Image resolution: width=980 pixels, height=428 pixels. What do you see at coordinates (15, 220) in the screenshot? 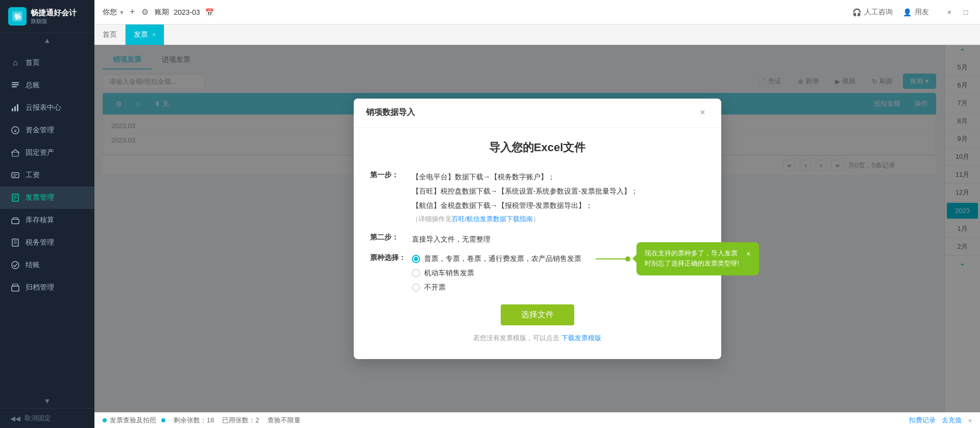
I see `inventory-icon` at bounding box center [15, 220].